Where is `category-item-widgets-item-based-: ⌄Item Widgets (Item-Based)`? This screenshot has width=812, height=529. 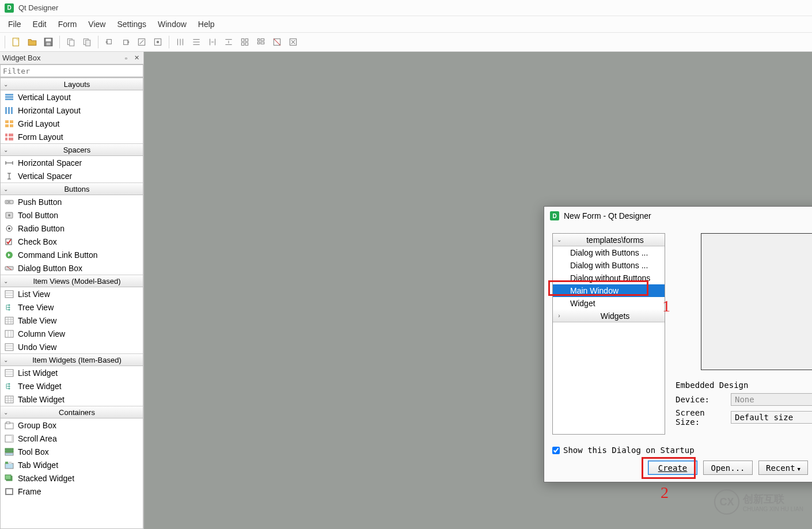 category-item-widgets-item-based-: ⌄Item Widgets (Item-Based) is located at coordinates (71, 360).